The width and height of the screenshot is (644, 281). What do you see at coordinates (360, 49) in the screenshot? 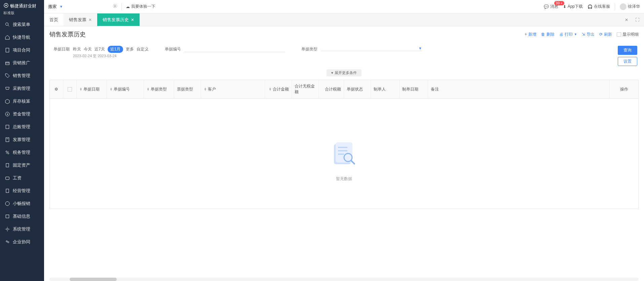
I see `filter-type: 单据类型 ▼` at bounding box center [360, 49].